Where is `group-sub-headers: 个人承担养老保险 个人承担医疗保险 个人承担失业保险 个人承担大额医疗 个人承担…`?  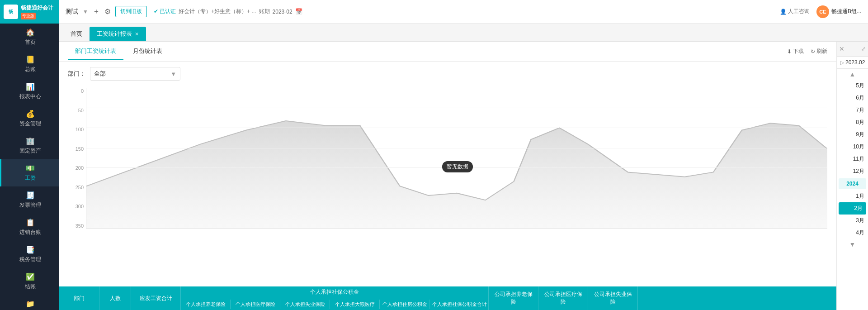 group-sub-headers: 个人承担养老保险 个人承担医疗保险 个人承担失业保险 个人承担大额医疗 个人承担… is located at coordinates (335, 304).